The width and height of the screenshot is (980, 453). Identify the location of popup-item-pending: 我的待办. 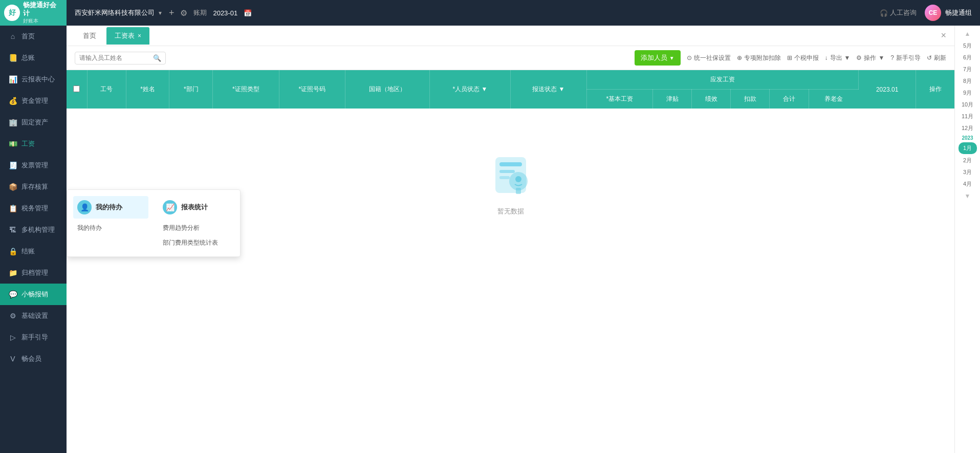
(111, 228).